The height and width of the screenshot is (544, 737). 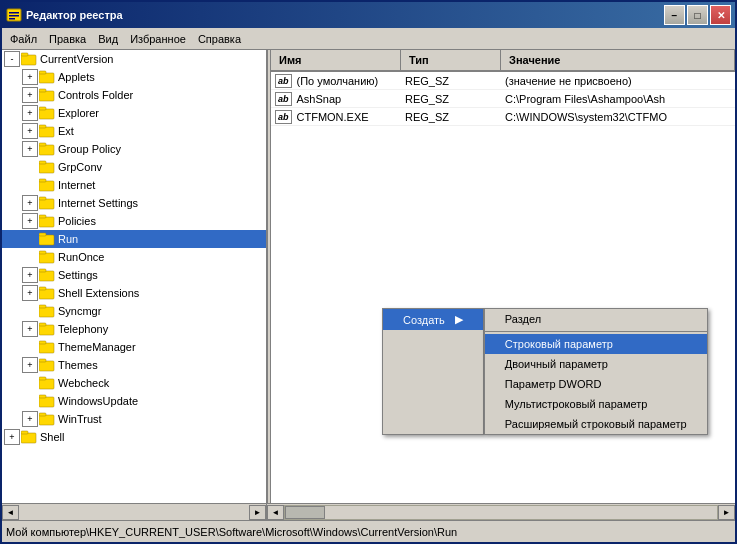 What do you see at coordinates (98, 203) in the screenshot?
I see `tree-label-internetsettings: Internet Settings` at bounding box center [98, 203].